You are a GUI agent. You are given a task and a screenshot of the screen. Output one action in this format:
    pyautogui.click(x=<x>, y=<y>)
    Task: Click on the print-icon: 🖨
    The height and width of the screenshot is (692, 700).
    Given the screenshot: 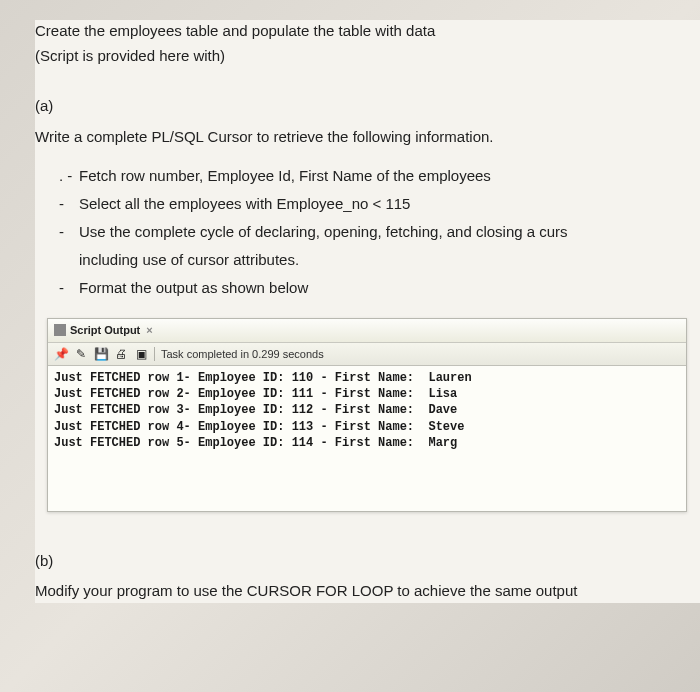 What is the action you would take?
    pyautogui.click(x=121, y=354)
    